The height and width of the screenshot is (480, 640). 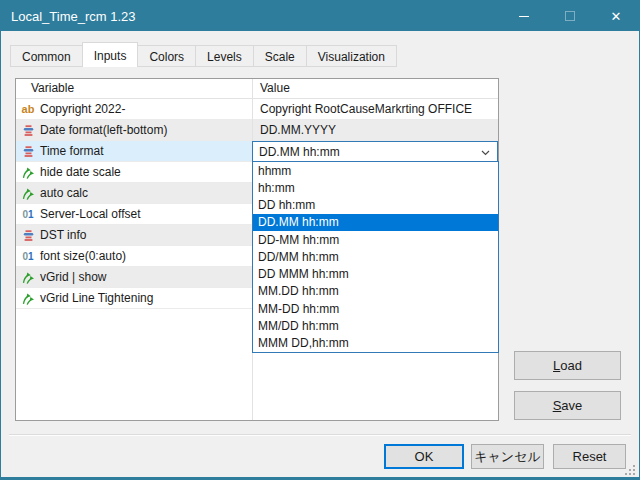 I want to click on window-title: Local_Time_rcm 1.23, so click(x=251, y=16).